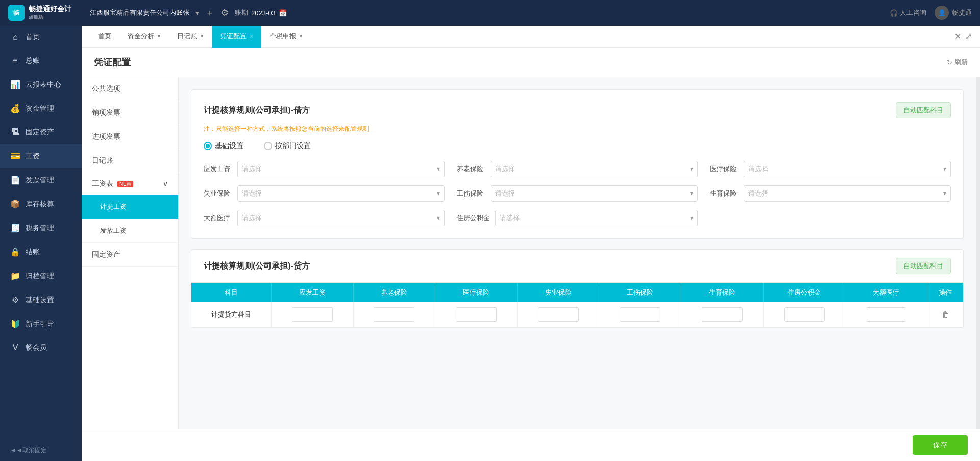 The width and height of the screenshot is (980, 461). What do you see at coordinates (130, 89) in the screenshot?
I see `left-menu-public: 公共选项` at bounding box center [130, 89].